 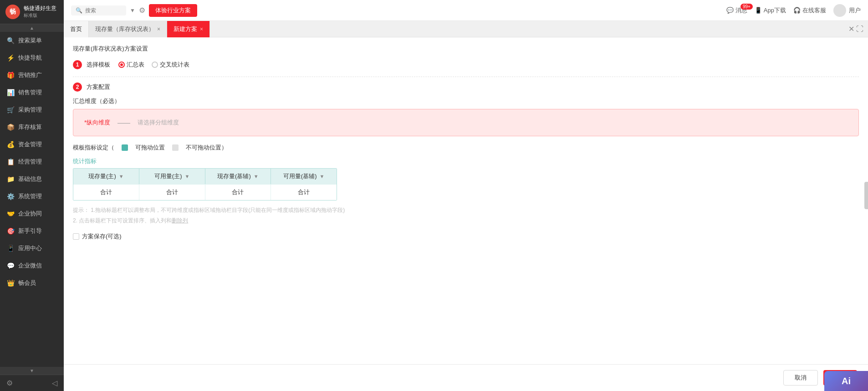 What do you see at coordinates (239, 176) in the screenshot?
I see `stats-header-cell-3: 现存量(基辅) ▼` at bounding box center [239, 176].